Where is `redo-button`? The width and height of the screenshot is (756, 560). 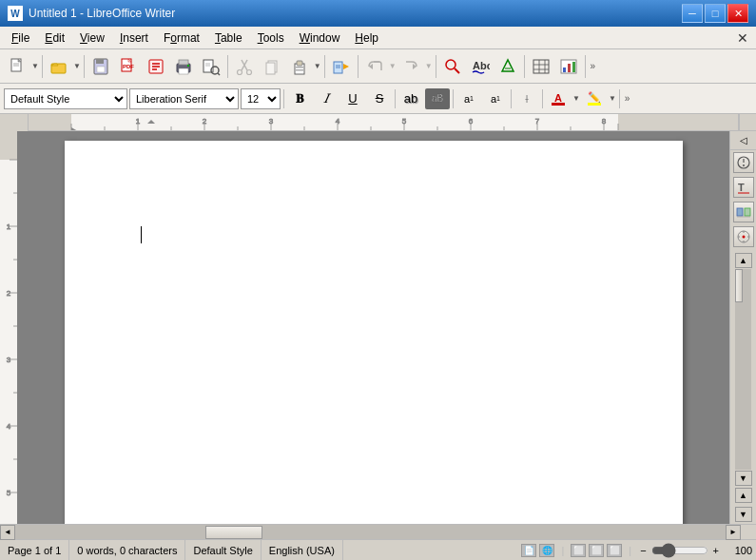 redo-button is located at coordinates (411, 67).